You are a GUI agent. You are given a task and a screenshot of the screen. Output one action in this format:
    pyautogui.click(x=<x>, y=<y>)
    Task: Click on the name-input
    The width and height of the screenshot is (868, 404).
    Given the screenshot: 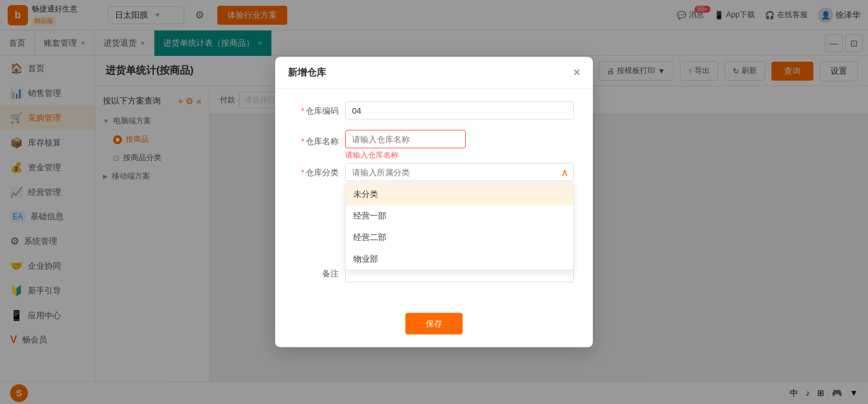 What is the action you would take?
    pyautogui.click(x=405, y=140)
    